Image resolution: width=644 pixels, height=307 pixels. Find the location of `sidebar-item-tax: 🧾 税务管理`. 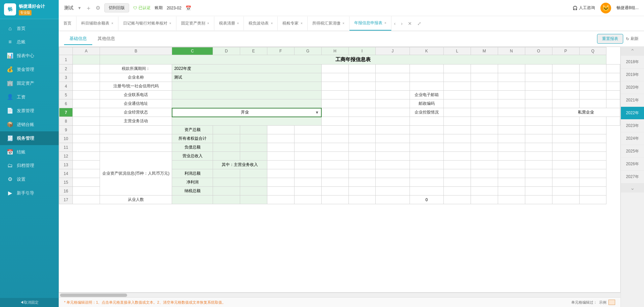

sidebar-item-tax: 🧾 税务管理 is located at coordinates (30, 138).